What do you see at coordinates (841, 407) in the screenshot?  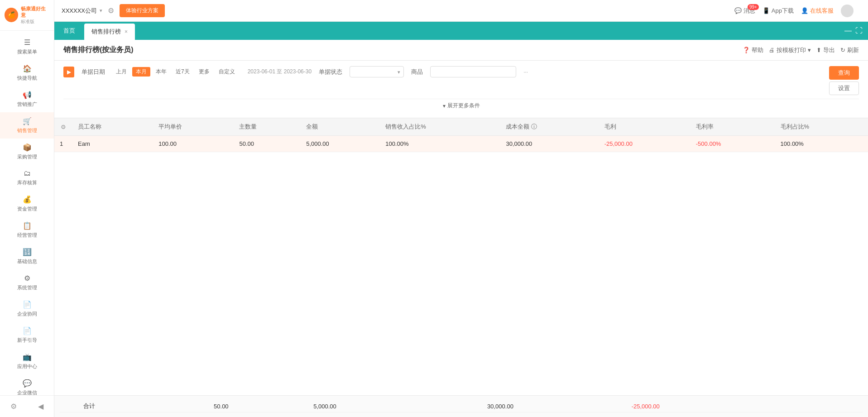 I see `footer-gross-pct` at bounding box center [841, 407].